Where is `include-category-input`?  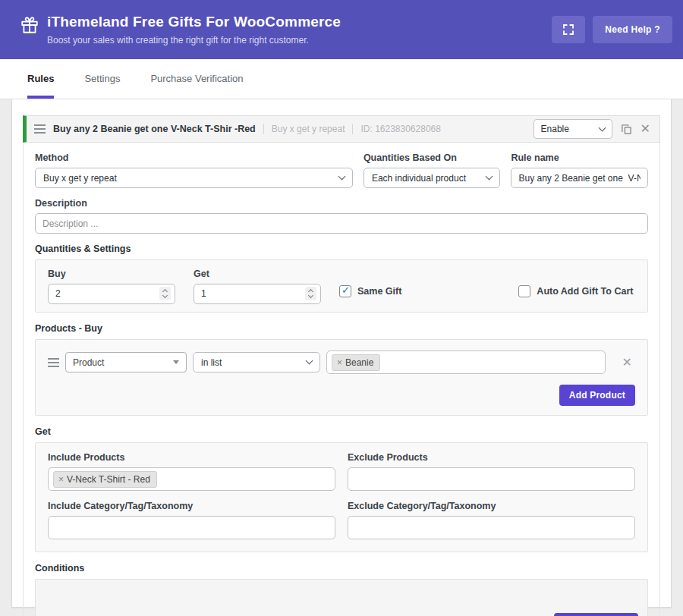
include-category-input is located at coordinates (191, 528).